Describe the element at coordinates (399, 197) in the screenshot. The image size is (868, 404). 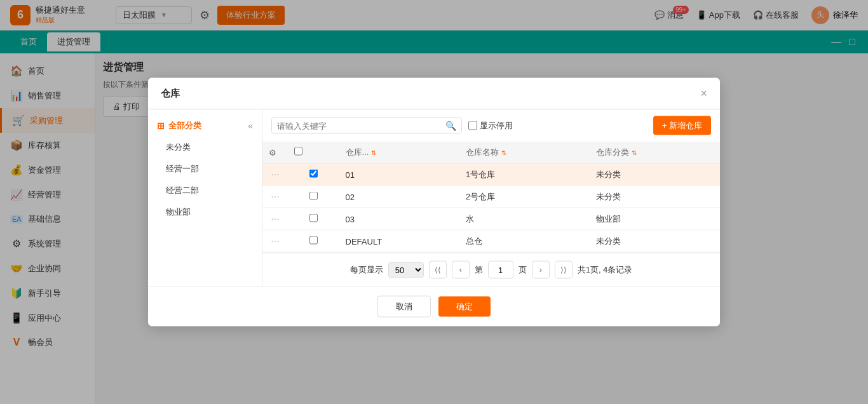
I see `row-code: 02` at that location.